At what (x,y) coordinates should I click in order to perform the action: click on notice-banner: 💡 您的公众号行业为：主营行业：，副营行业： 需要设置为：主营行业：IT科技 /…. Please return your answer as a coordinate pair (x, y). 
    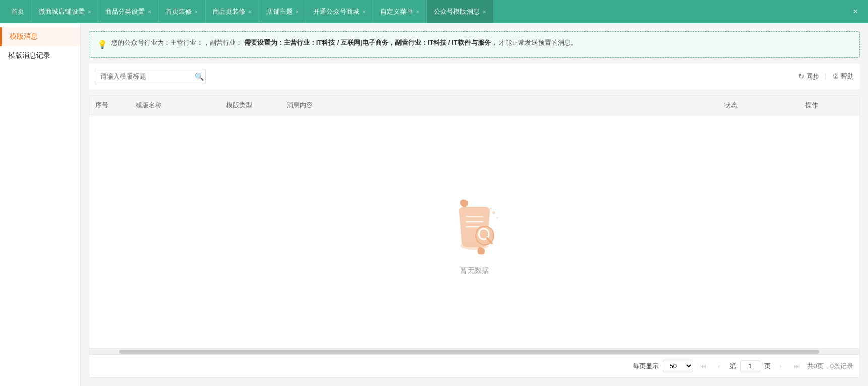
    Looking at the image, I should click on (475, 44).